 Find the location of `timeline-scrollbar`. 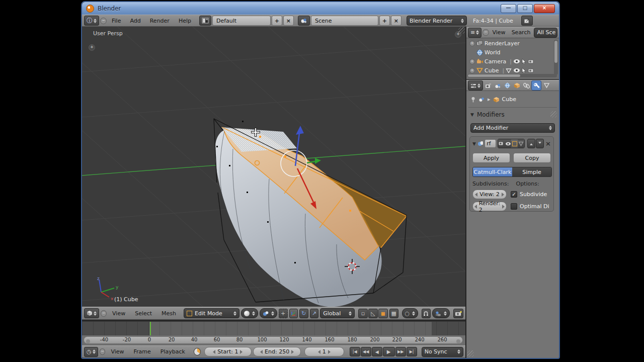

timeline-scrollbar is located at coordinates (273, 340).